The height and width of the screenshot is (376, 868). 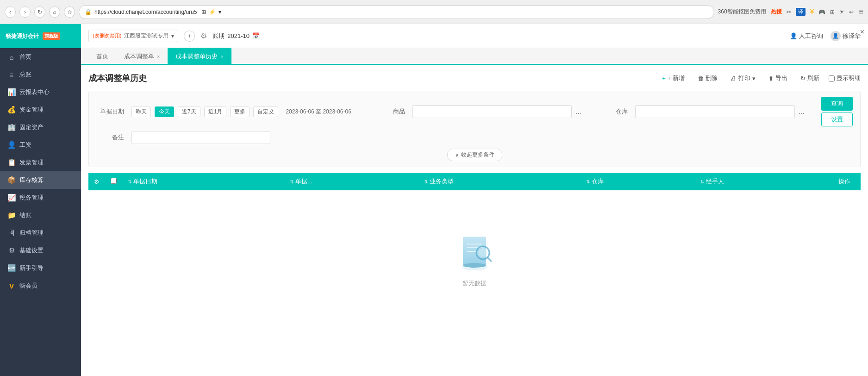 I want to click on grid-icon: ⊞, so click(x=832, y=12).